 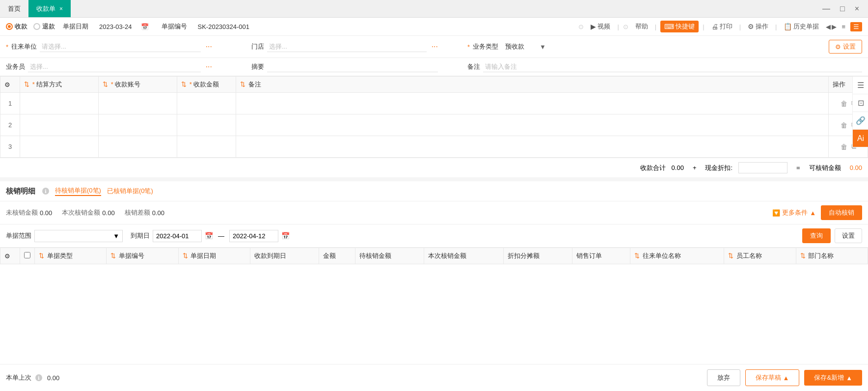 What do you see at coordinates (337, 256) in the screenshot?
I see `bottom-col-amount: 金额` at bounding box center [337, 256].